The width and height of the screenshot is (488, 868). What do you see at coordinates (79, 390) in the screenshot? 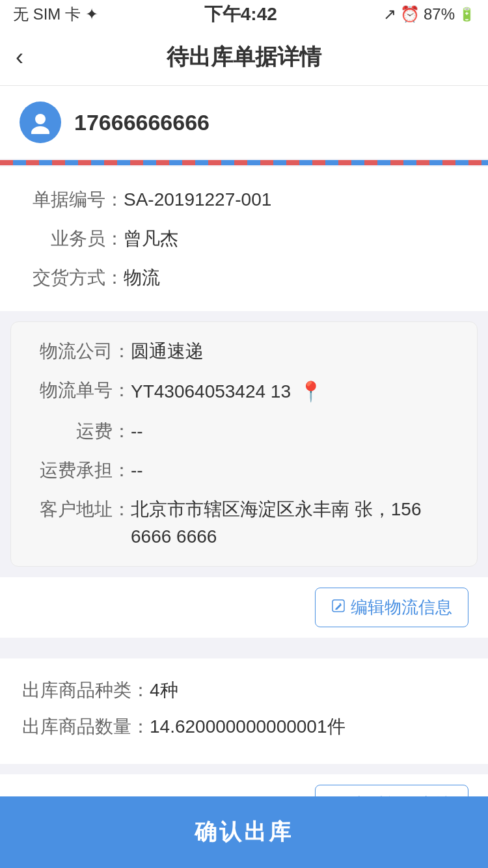
I see `tracking-label: 物流单号：` at bounding box center [79, 390].